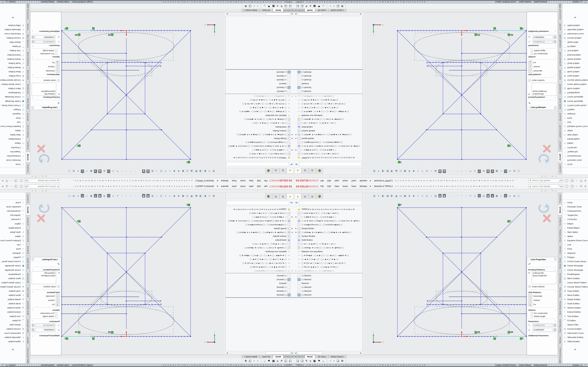 Image resolution: width=588 pixels, height=367 pixels. I want to click on tree-item: ⌐ (-) Sketch4, so click(328, 291).